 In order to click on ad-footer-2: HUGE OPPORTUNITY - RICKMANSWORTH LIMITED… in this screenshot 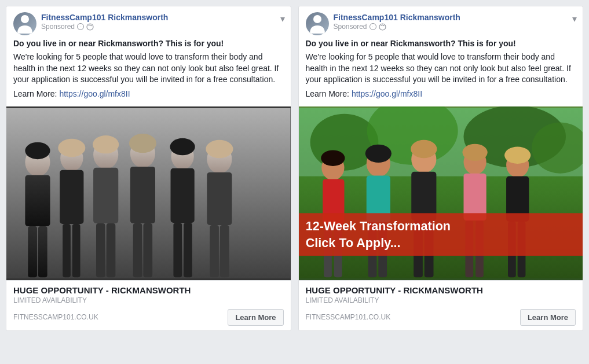, I will do `click(441, 306)`.